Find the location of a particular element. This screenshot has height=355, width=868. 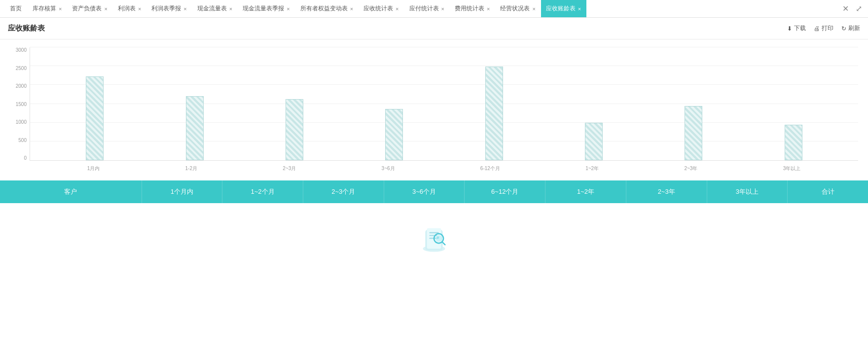

tab-profit-quarterly: 利润表季报 × is located at coordinates (169, 9).